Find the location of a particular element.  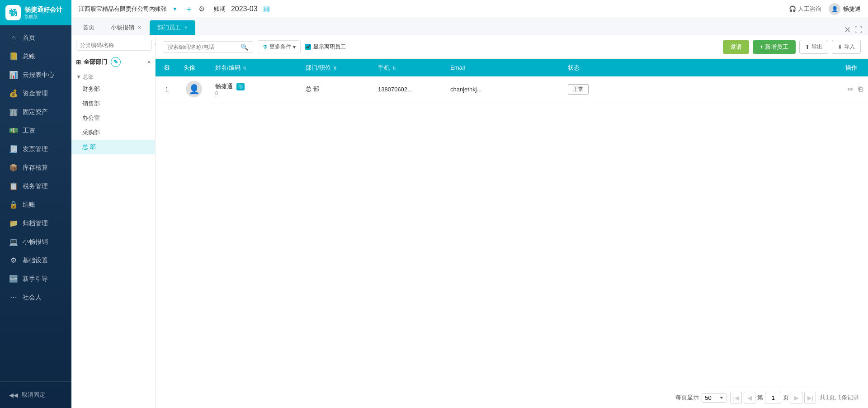

td-name: 畅捷通 部 0 is located at coordinates (255, 90).